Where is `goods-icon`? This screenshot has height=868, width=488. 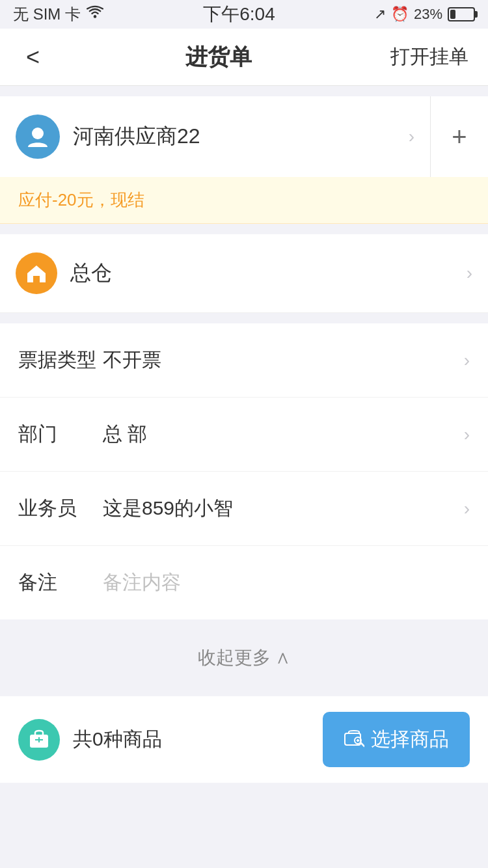
goods-icon is located at coordinates (39, 740).